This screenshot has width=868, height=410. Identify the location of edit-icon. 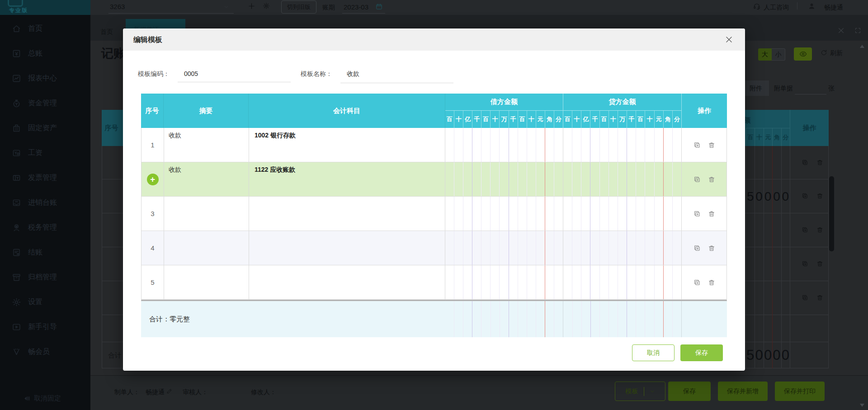
(170, 391).